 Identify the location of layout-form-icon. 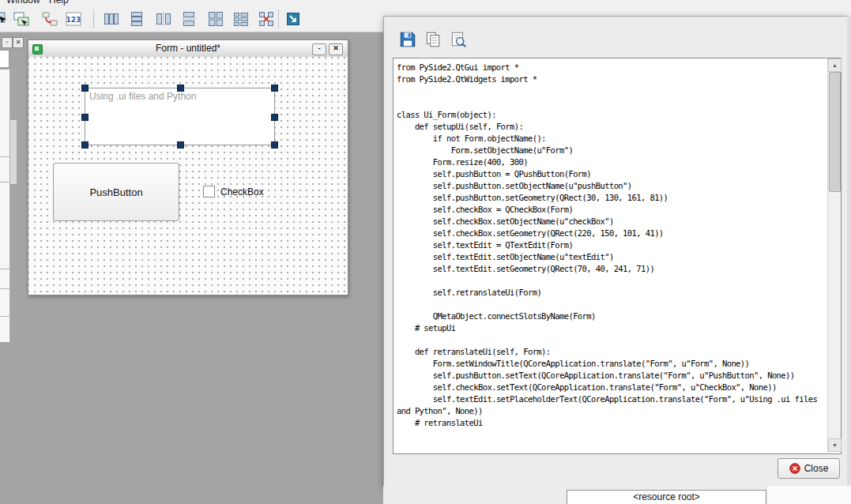
(241, 19).